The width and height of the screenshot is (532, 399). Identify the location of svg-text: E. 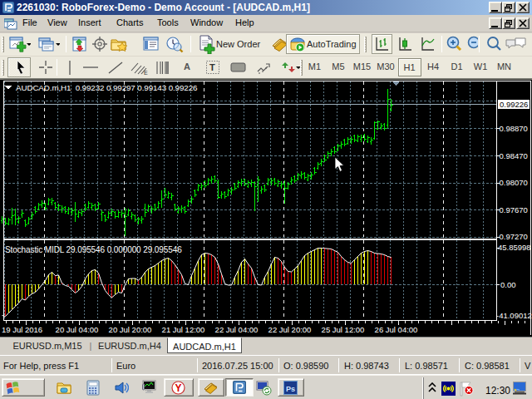
(146, 73).